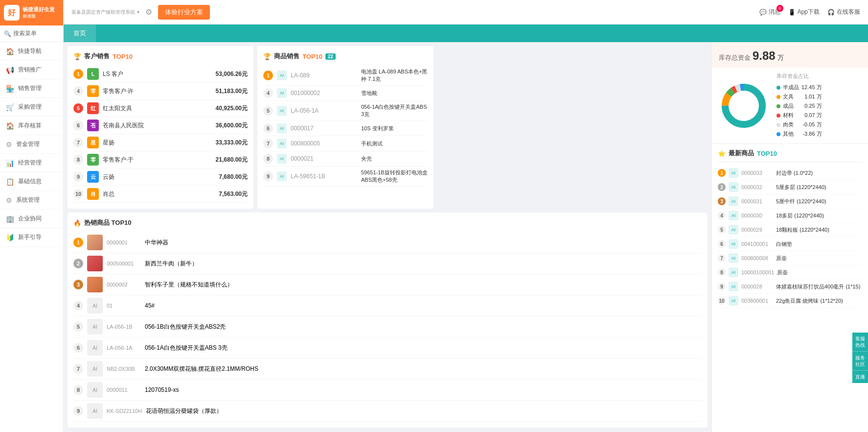 This screenshot has width=868, height=432. Describe the element at coordinates (860, 377) in the screenshot. I see `float-btn-live: 直播` at that location.